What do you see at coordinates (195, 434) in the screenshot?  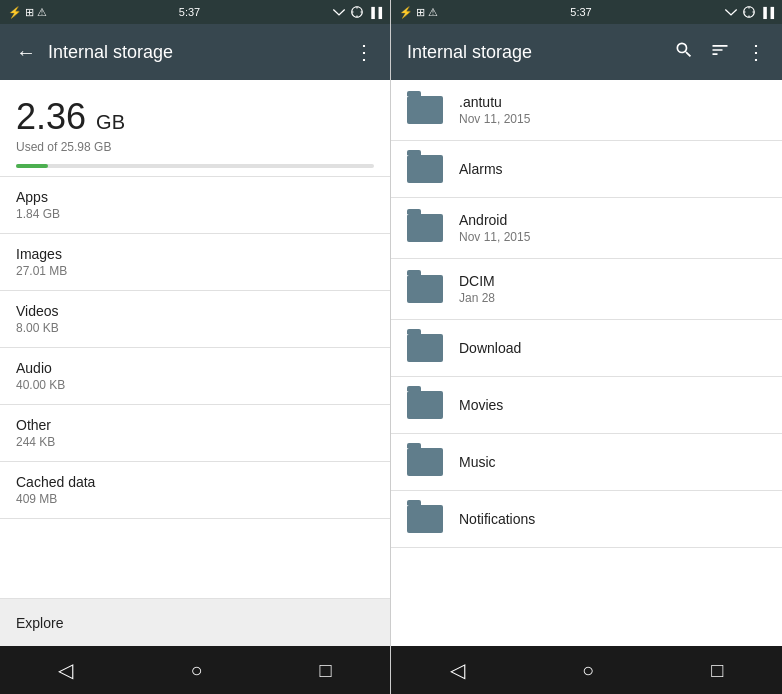 I see `storage-item-other: Other 244 KB` at bounding box center [195, 434].